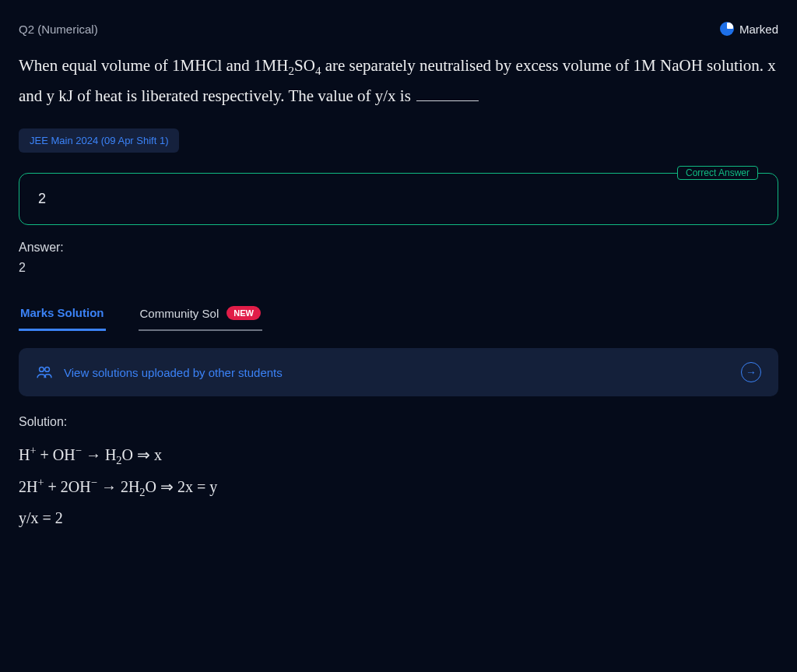 This screenshot has height=672, width=797. What do you see at coordinates (398, 372) in the screenshot?
I see `view-solutions-row: View solutions uploaded by other student…` at bounding box center [398, 372].